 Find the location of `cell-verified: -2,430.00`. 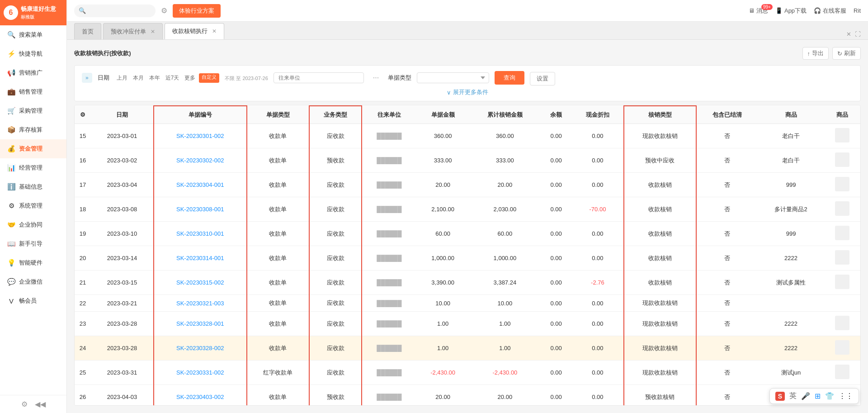

cell-verified: -2,430.00 is located at coordinates (505, 373).